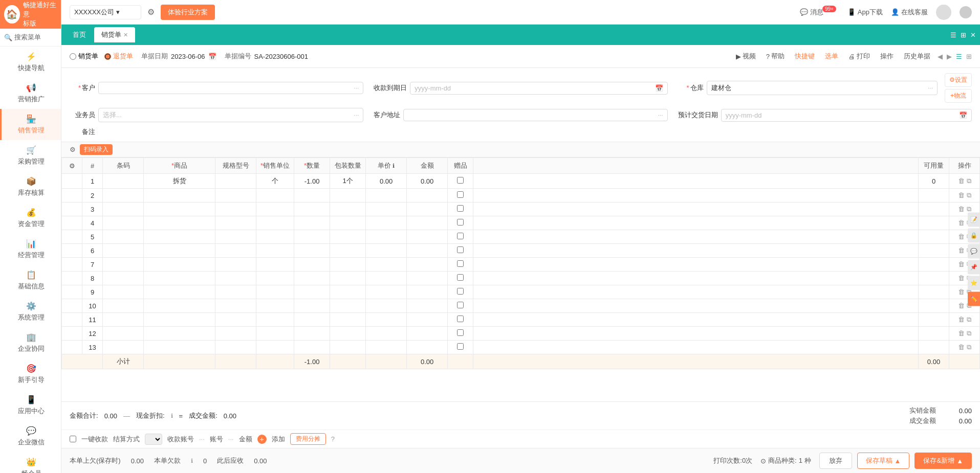 The height and width of the screenshot is (473, 980). What do you see at coordinates (356, 88) in the screenshot?
I see `customer-expand-icon: ···` at bounding box center [356, 88].